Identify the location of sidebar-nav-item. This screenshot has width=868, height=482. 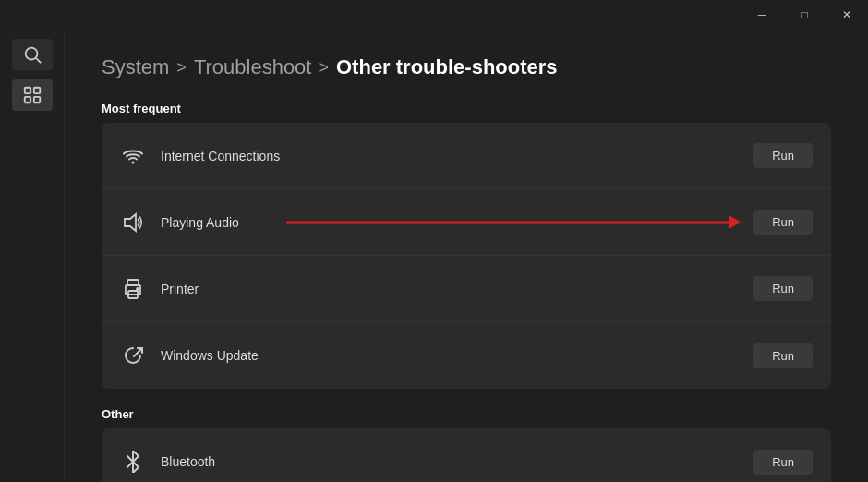
(32, 95).